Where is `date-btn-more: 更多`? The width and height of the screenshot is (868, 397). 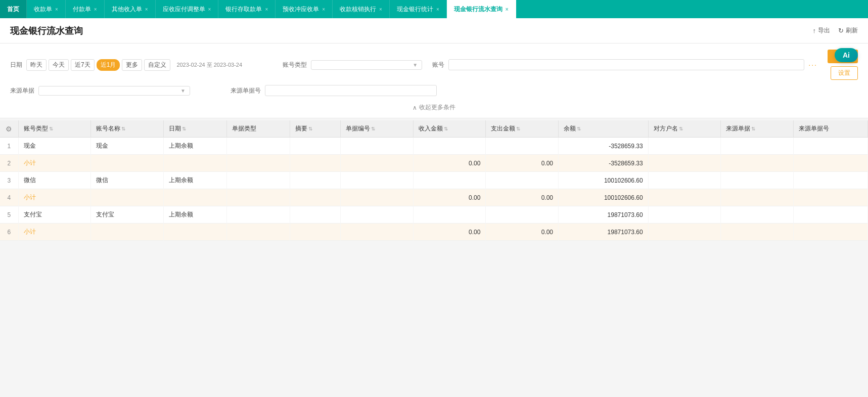 date-btn-more: 更多 is located at coordinates (132, 65).